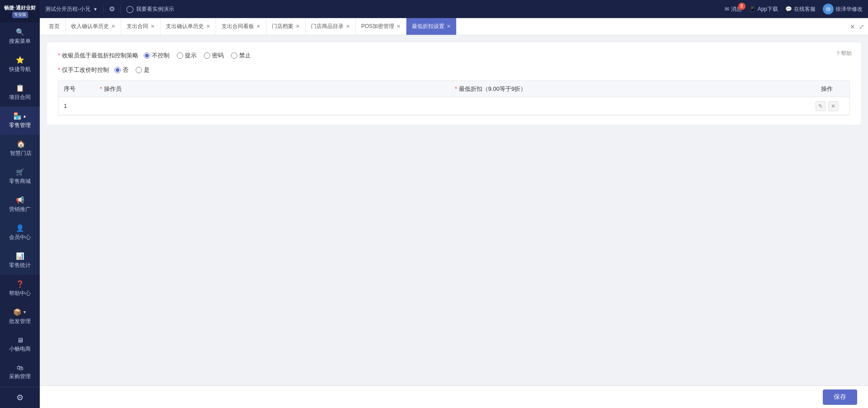 This screenshot has height=408, width=868. I want to click on th-discount-required: *, so click(456, 89).